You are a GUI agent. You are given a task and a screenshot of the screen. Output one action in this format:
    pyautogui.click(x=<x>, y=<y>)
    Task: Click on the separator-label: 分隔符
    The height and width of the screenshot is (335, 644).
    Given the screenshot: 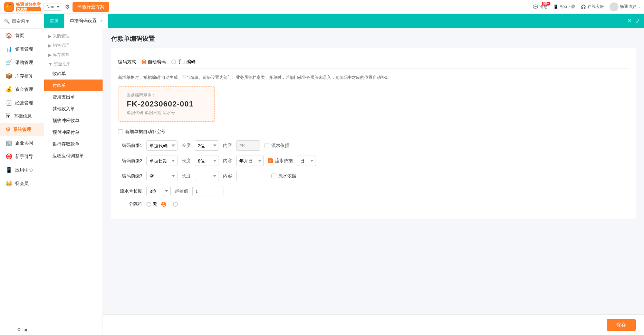 What is the action you would take?
    pyautogui.click(x=130, y=204)
    